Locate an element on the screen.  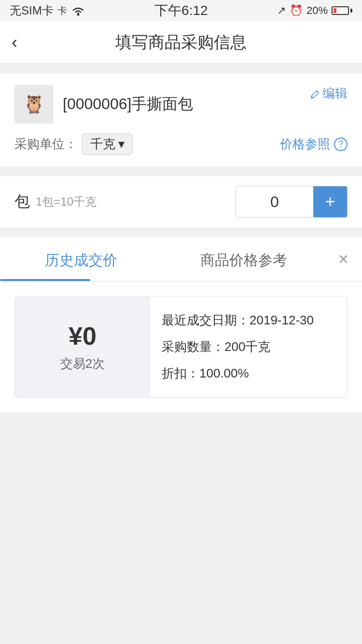
price-ref-label: 价格参照 is located at coordinates (305, 144).